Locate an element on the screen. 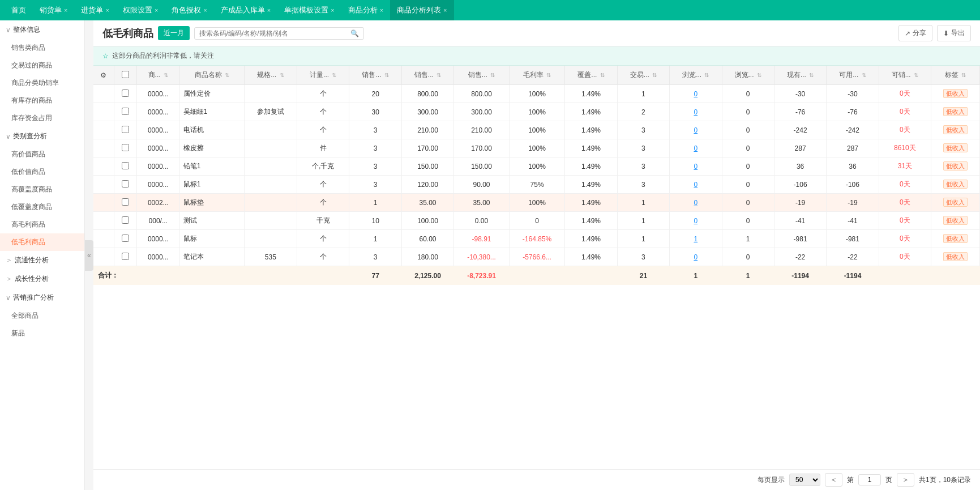  sidebar-item-low-value: 低价值商品 is located at coordinates (42, 172).